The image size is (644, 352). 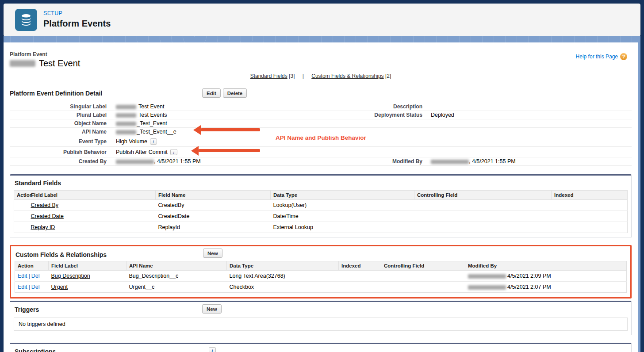 What do you see at coordinates (321, 64) in the screenshot?
I see `page-title: Test Event` at bounding box center [321, 64].